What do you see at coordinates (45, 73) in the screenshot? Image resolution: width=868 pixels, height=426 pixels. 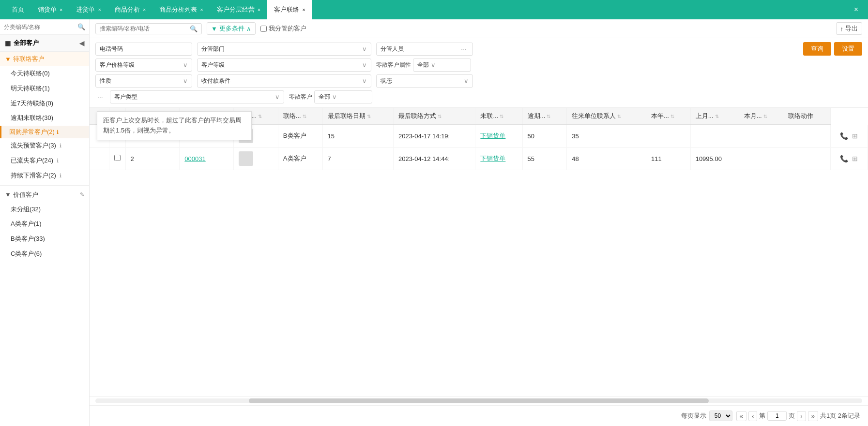 I see `sidebar-item-today: 今天待联络(0)` at bounding box center [45, 73].